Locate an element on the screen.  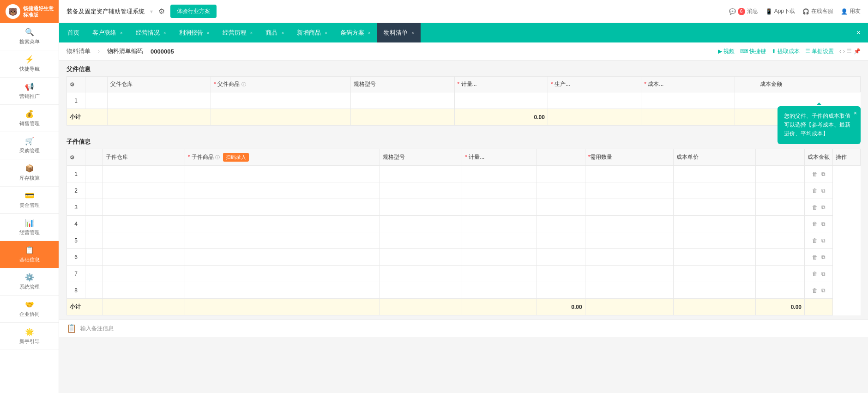
child-row-8-unit is located at coordinates (421, 290).